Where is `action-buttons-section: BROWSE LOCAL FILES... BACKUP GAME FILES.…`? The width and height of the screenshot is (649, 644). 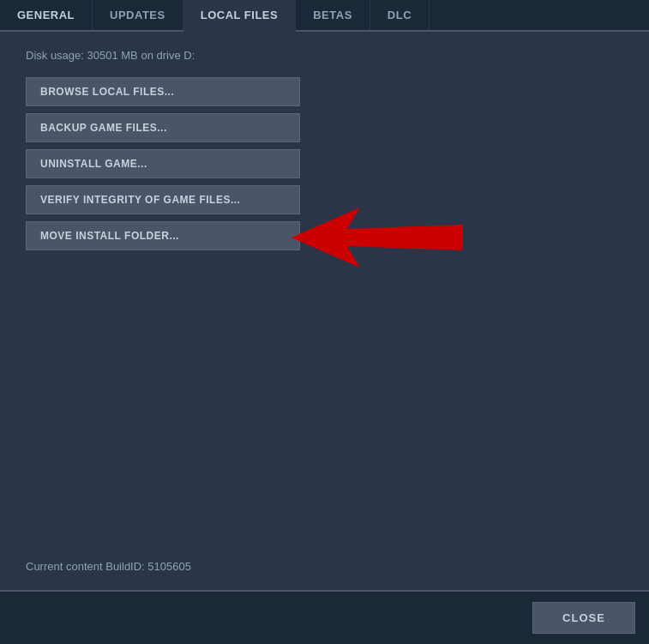
action-buttons-section: BROWSE LOCAL FILES... BACKUP GAME FILES.… is located at coordinates (163, 164).